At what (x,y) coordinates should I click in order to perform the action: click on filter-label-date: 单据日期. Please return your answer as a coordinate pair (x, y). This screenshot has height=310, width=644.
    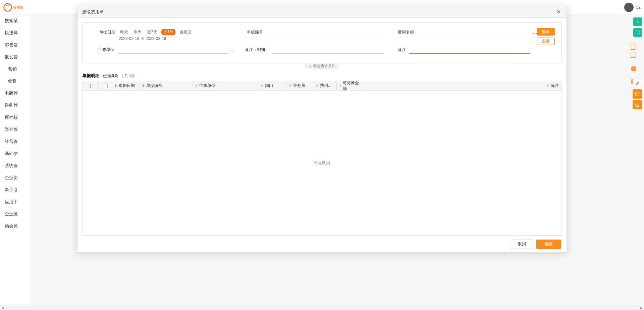
    Looking at the image, I should click on (106, 32).